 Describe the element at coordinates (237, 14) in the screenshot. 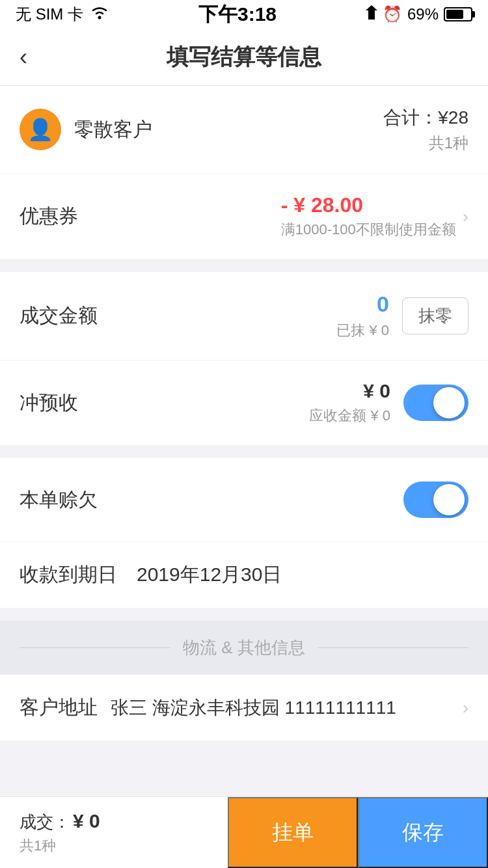

I see `status-time: 下午3:18` at that location.